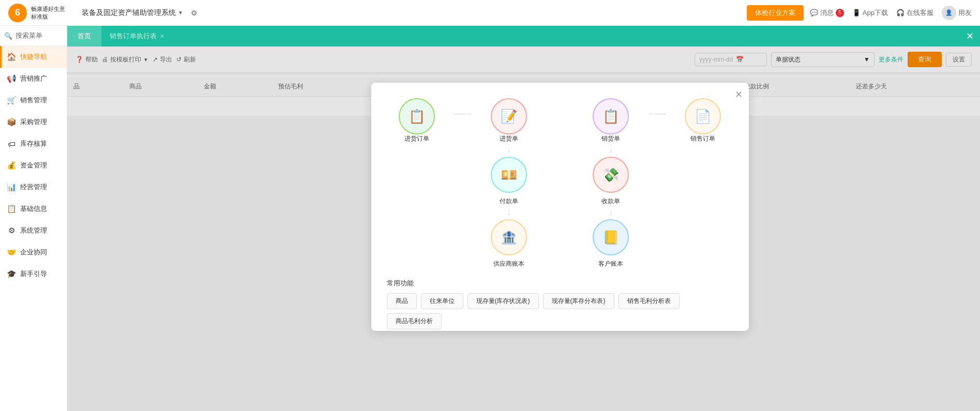 The image size is (980, 411). What do you see at coordinates (973, 36) in the screenshot?
I see `close-window-btn: ✕` at bounding box center [973, 36].